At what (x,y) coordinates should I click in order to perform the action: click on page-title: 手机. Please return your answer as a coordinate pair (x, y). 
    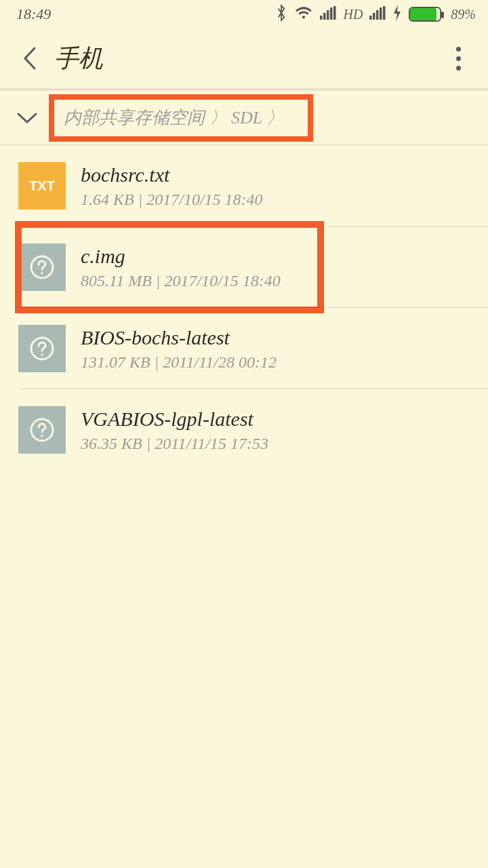
    Looking at the image, I should click on (249, 58).